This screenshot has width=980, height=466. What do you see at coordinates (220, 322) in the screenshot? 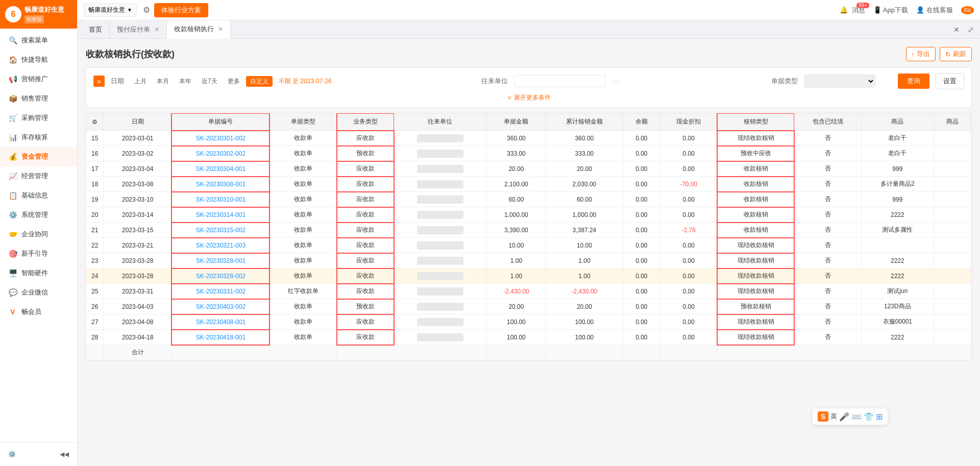
I see `doc-no-cell-link: SK-20230408-001` at bounding box center [220, 322].